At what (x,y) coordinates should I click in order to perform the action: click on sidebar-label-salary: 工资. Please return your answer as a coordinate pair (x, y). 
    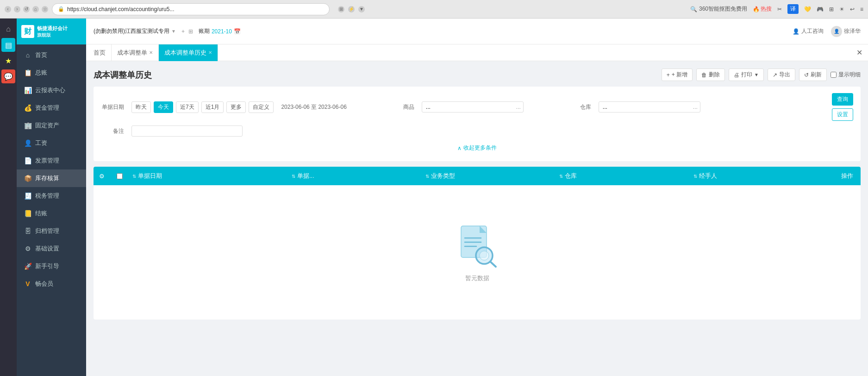
    Looking at the image, I should click on (41, 143).